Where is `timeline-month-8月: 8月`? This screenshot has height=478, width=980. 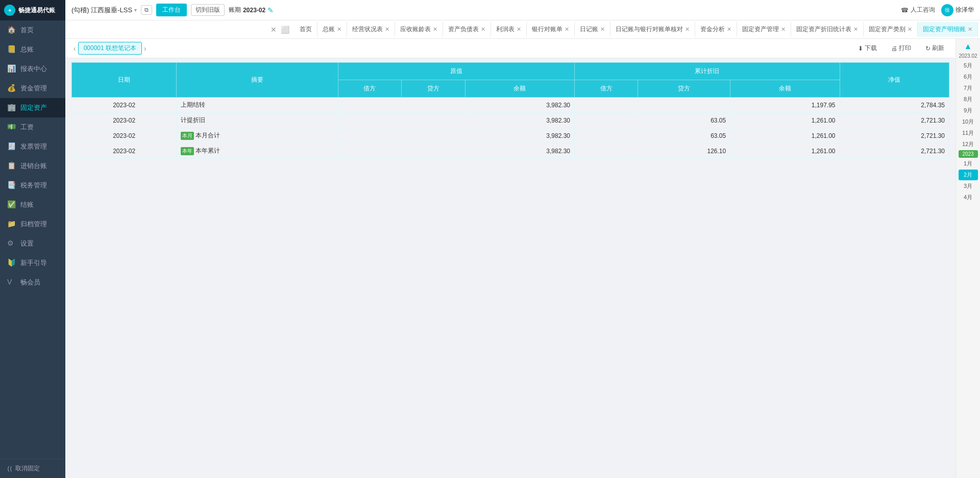 timeline-month-8月: 8月 is located at coordinates (968, 99).